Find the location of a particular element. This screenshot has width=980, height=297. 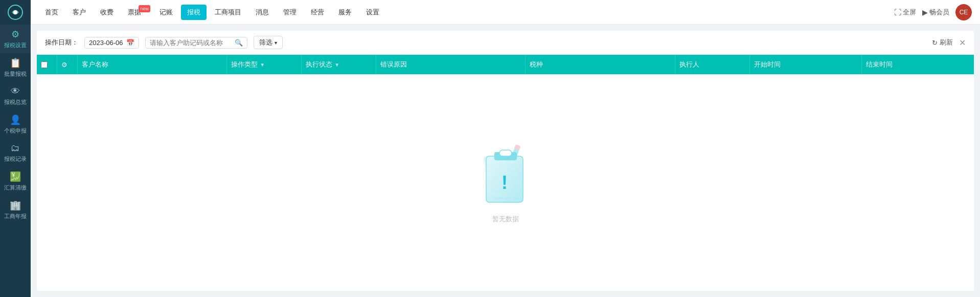

gongshangnian-icon: 🏢 is located at coordinates (15, 205).